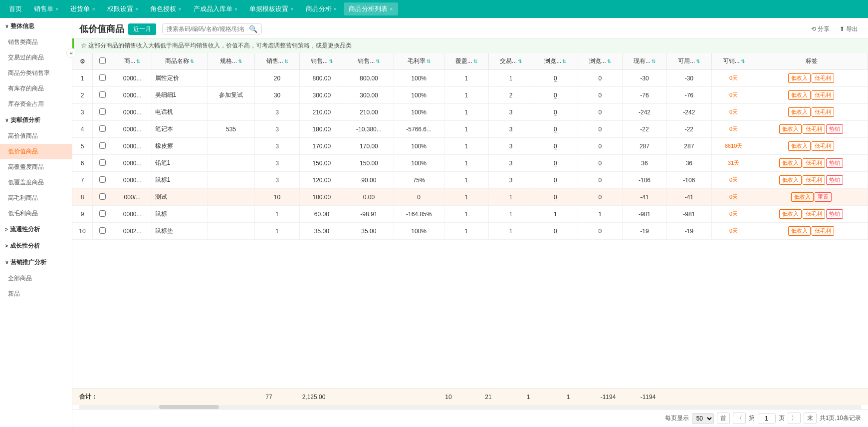 Image resolution: width=868 pixels, height=427 pixels. I want to click on sidebar-item-商品分类销售率: 商品分类销售率, so click(36, 73).